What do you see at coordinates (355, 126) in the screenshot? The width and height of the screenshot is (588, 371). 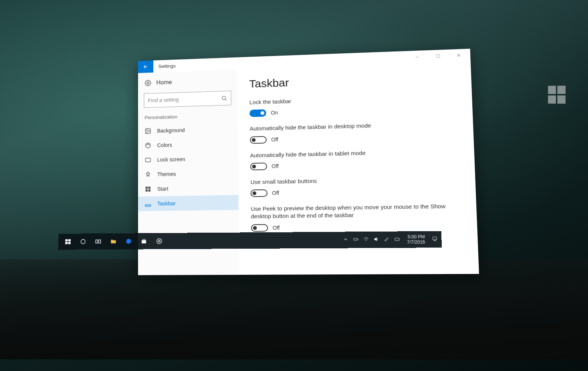 I see `setting-label: Automatically hide the taskbar in deskto…` at bounding box center [355, 126].